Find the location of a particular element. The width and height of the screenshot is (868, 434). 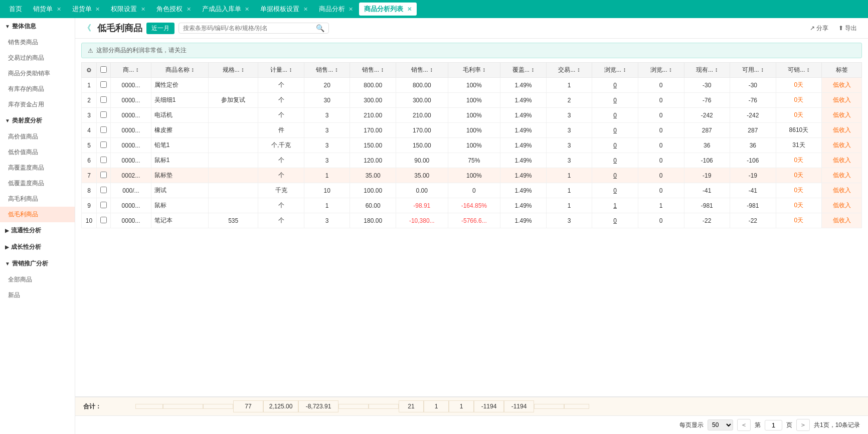

nav-permissions: 权限设置 ✕ is located at coordinates (128, 9).